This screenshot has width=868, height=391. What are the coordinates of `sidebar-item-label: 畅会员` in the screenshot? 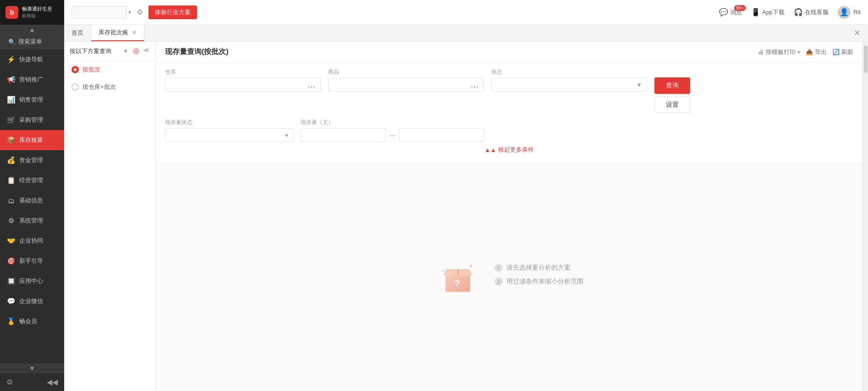 It's located at (28, 321).